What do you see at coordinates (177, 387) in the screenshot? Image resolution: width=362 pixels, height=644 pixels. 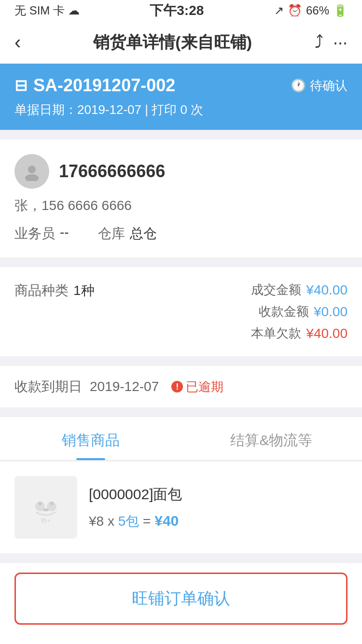 I see `overdue-icon: !` at bounding box center [177, 387].